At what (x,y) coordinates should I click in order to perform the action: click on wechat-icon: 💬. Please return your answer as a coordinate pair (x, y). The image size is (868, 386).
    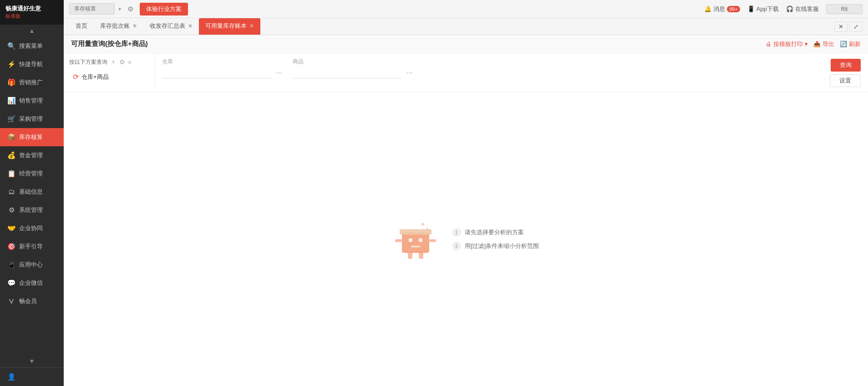
    Looking at the image, I should click on (11, 283).